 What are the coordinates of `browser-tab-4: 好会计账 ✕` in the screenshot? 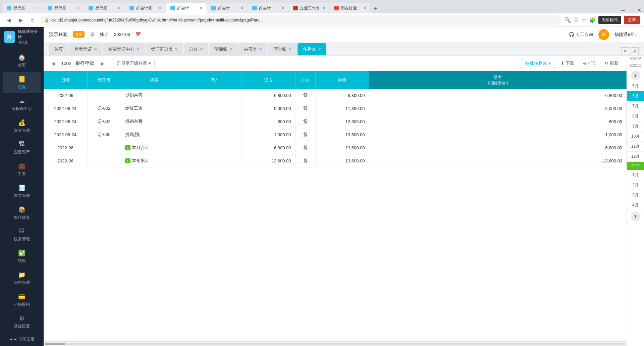 It's located at (146, 8).